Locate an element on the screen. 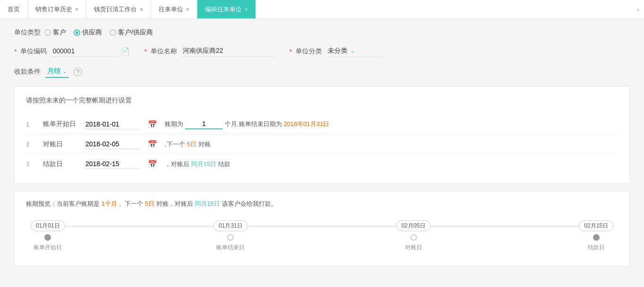  row-1-desc-suffix: 个月,账单结束日期为 is located at coordinates (253, 124).